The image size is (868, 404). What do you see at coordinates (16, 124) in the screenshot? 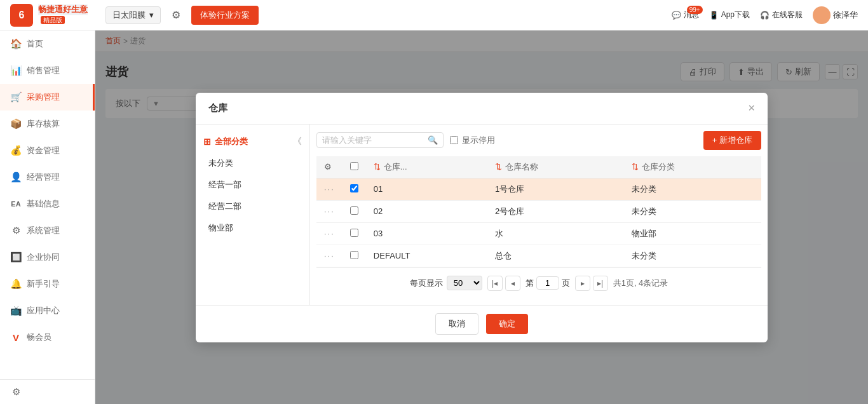
I see `inventory-icon: 📦` at bounding box center [16, 124].